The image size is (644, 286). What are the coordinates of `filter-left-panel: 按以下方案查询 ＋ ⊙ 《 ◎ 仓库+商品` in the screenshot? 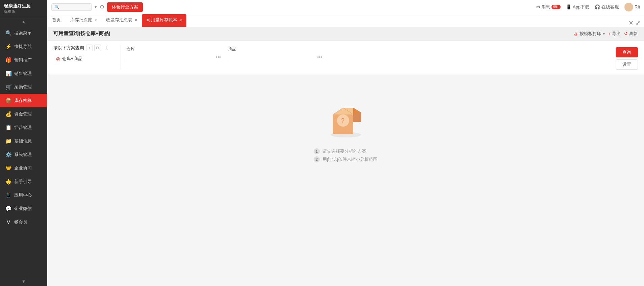 It's located at (87, 57).